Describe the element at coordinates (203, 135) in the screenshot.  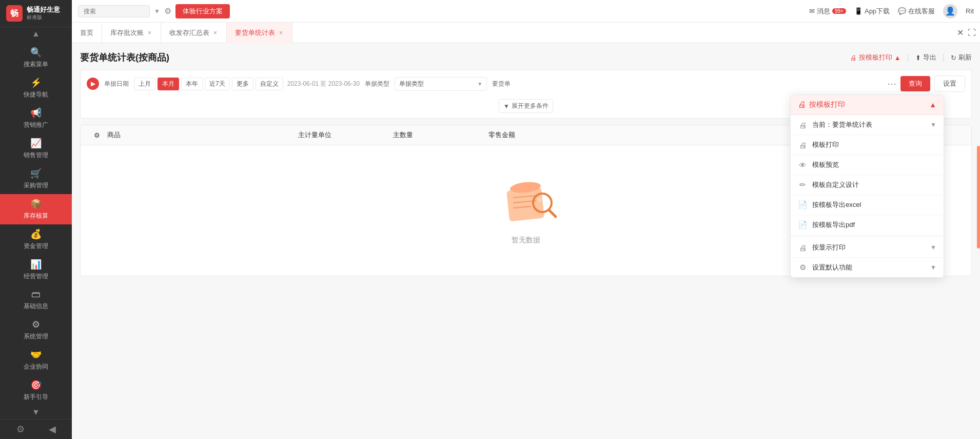
I see `th-product: 商品` at that location.